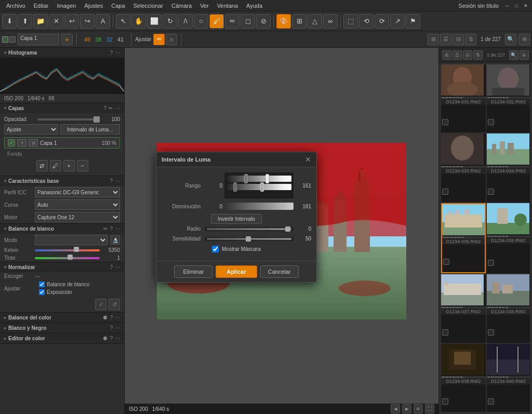  What do you see at coordinates (508, 167) in the screenshot?
I see `thumbnail-item-3: D1234-034.RW2` at bounding box center [508, 167].